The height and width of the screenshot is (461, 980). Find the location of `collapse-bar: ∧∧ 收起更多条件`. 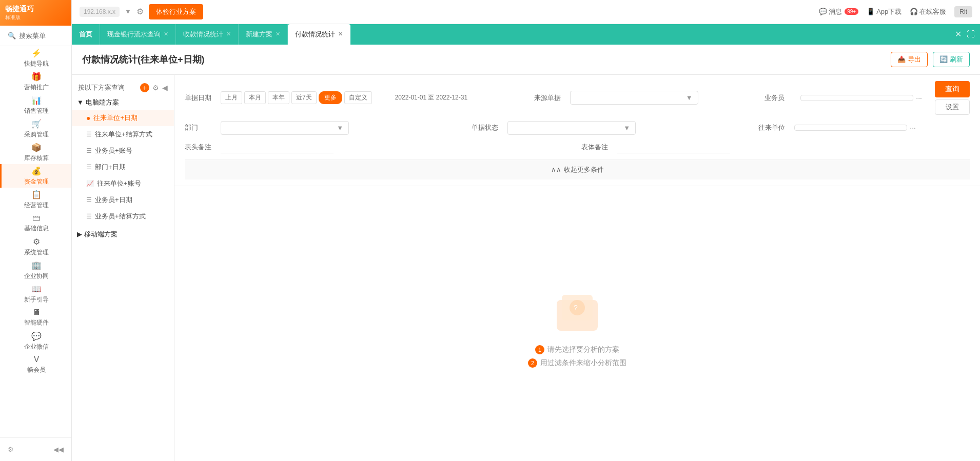

collapse-bar: ∧∧ 收起更多条件 is located at coordinates (577, 169).